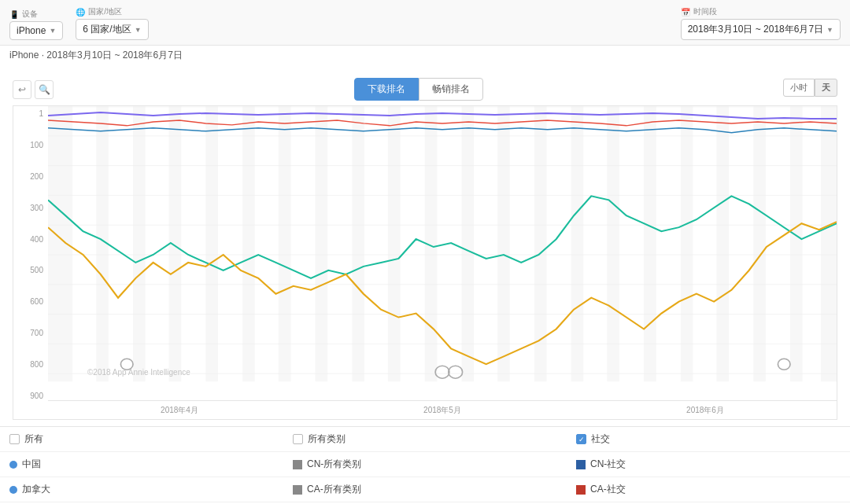 The width and height of the screenshot is (850, 504). What do you see at coordinates (112, 24) in the screenshot?
I see `region-filter: 🌐 国家/地区 6 国家/地区 ▼` at bounding box center [112, 24].